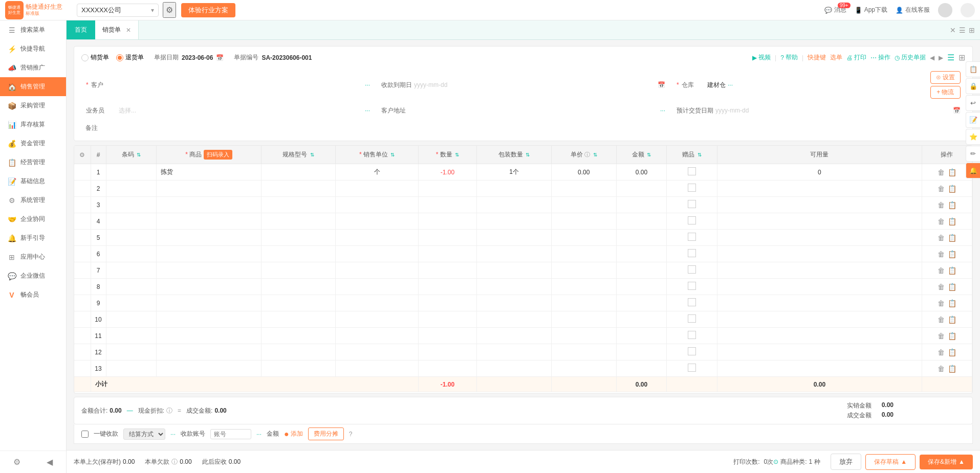 The image size is (980, 473). What do you see at coordinates (941, 58) in the screenshot?
I see `nav-next-icon: ▶` at bounding box center [941, 58].